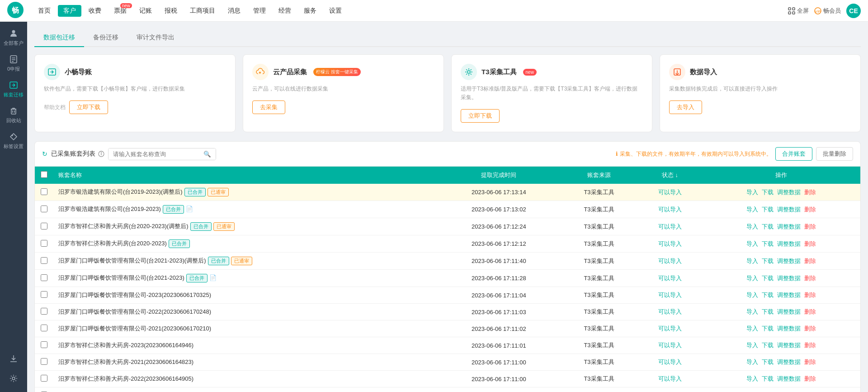  I want to click on tab-backup-migrate: 备份迁移, so click(106, 38).